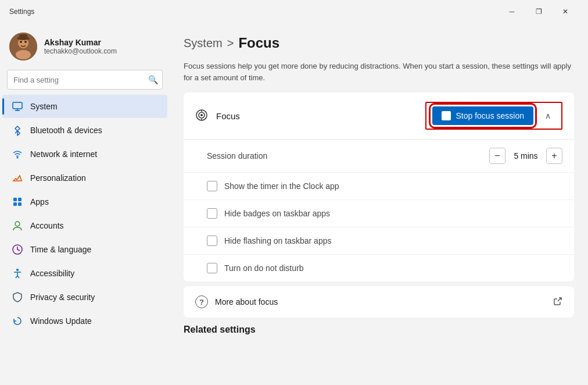 The height and width of the screenshot is (385, 588). What do you see at coordinates (269, 241) in the screenshot?
I see `checkbox-row-flashing: Hide flashing on taskbar apps` at bounding box center [269, 241].